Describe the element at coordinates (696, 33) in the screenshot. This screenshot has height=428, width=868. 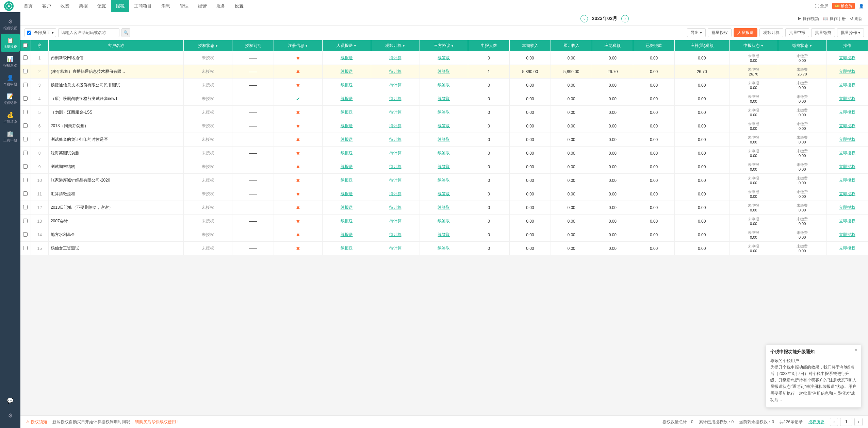
I see `export-button: 导出 ▾` at that location.